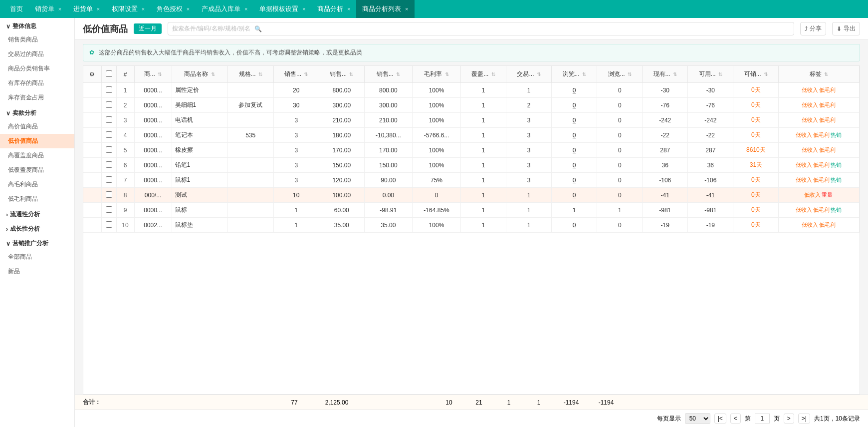 The width and height of the screenshot is (868, 427). Describe the element at coordinates (575, 195) in the screenshot. I see `row-browse1-7: 0` at that location.